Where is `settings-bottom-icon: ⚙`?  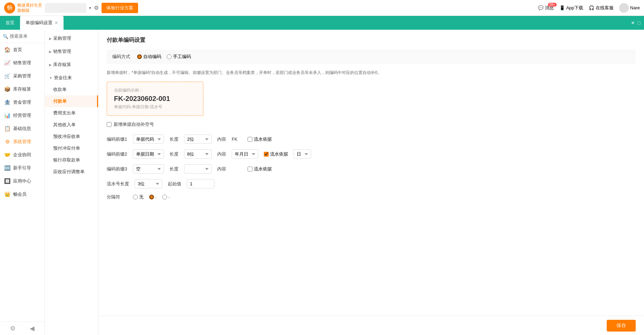 settings-bottom-icon: ⚙ is located at coordinates (13, 328).